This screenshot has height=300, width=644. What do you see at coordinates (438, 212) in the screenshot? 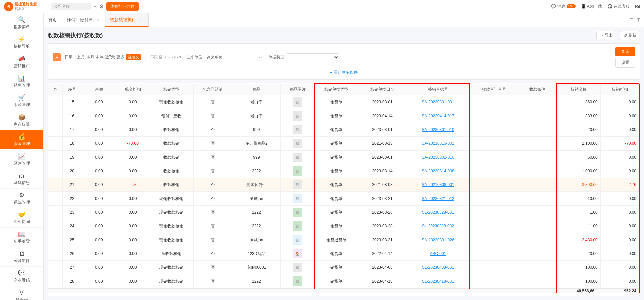
I see `bill-no-link: SL-20230328-001` at bounding box center [438, 212].